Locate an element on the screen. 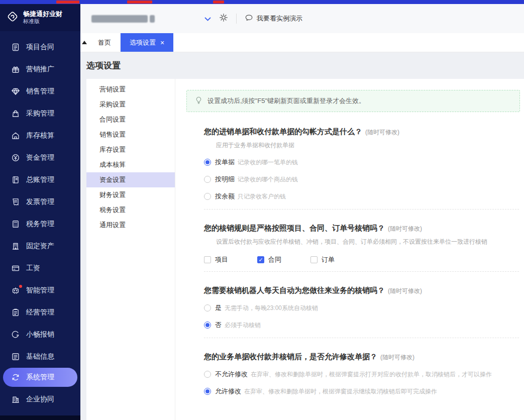 The width and height of the screenshot is (524, 420). sidebar-item-label: 固定资产 is located at coordinates (40, 246).